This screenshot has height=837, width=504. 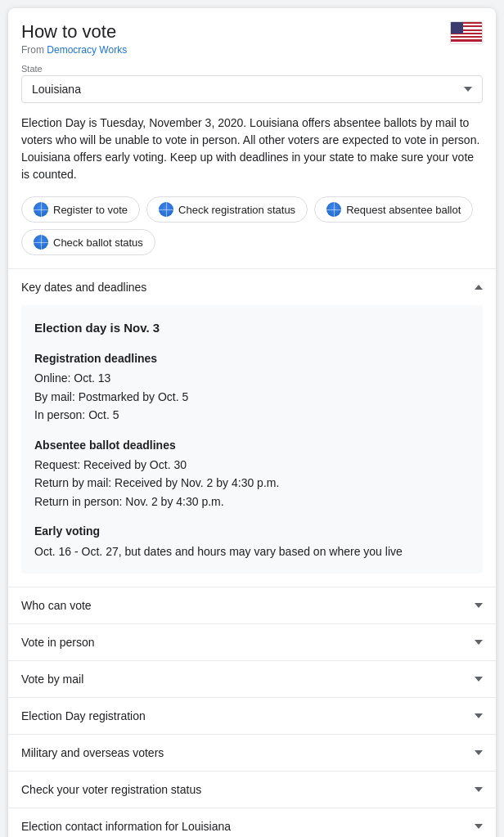 What do you see at coordinates (252, 89) in the screenshot?
I see `state-select: Louisiana` at bounding box center [252, 89].